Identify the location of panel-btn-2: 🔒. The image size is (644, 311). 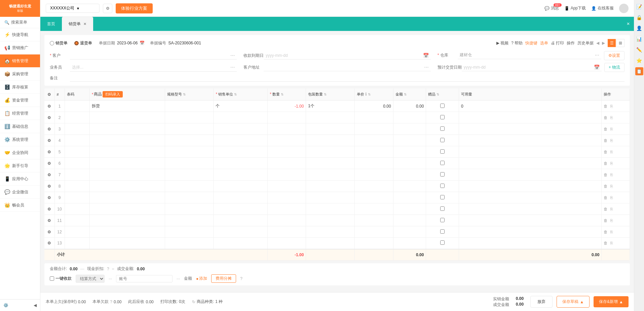
(639, 17).